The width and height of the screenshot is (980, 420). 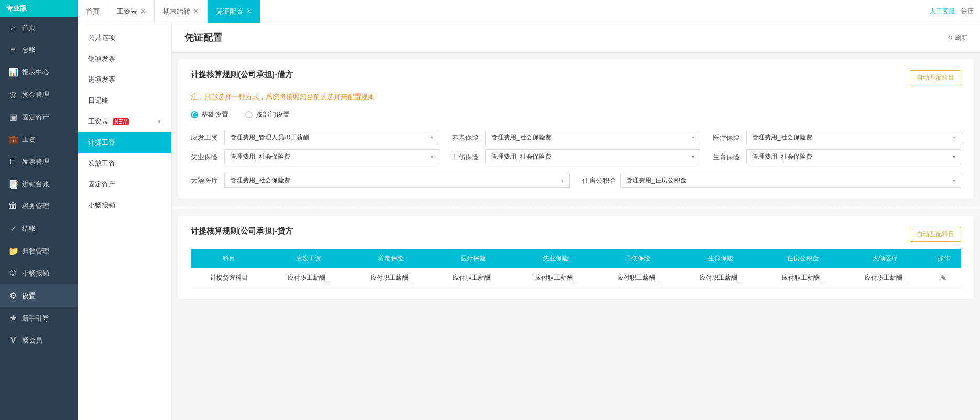 I want to click on sidebar-item-label: 畅会员, so click(x=32, y=340).